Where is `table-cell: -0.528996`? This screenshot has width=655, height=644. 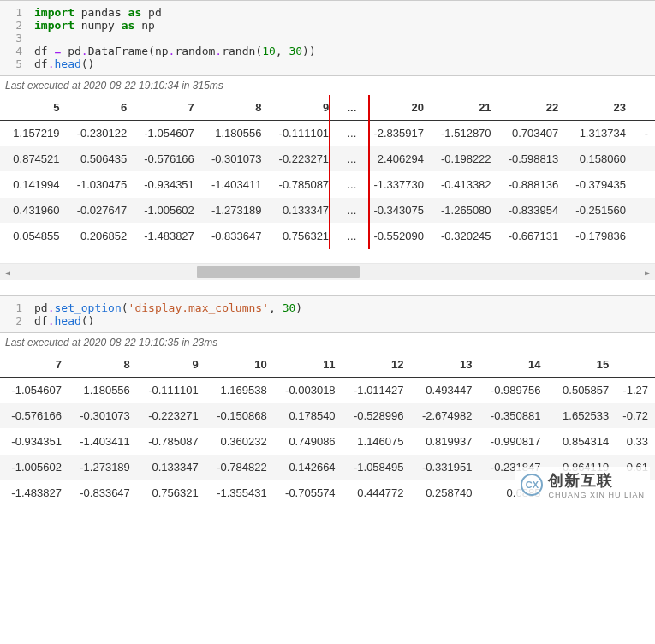 table-cell: -0.528996 is located at coordinates (377, 416).